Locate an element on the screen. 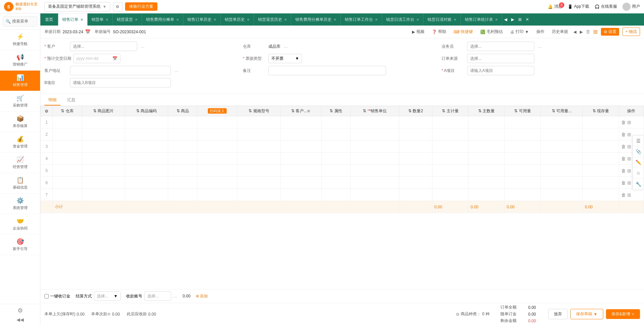 This screenshot has width=644, height=325. right-icon-2: 📎 is located at coordinates (638, 152).